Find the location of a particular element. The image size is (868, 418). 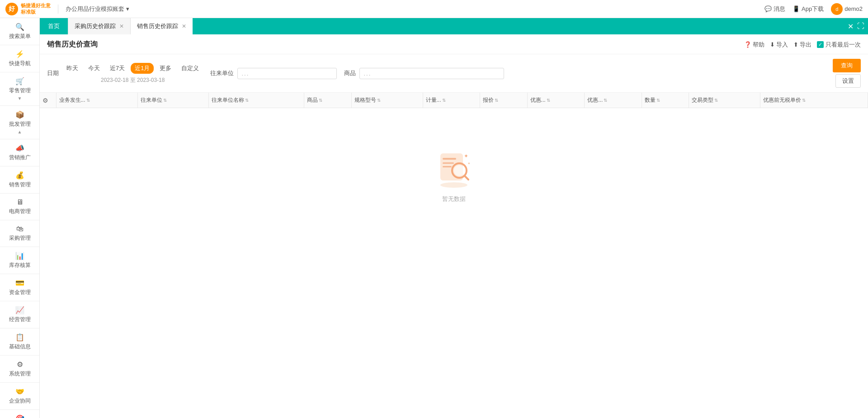

enterprise-icon: 🤝 is located at coordinates (20, 392).